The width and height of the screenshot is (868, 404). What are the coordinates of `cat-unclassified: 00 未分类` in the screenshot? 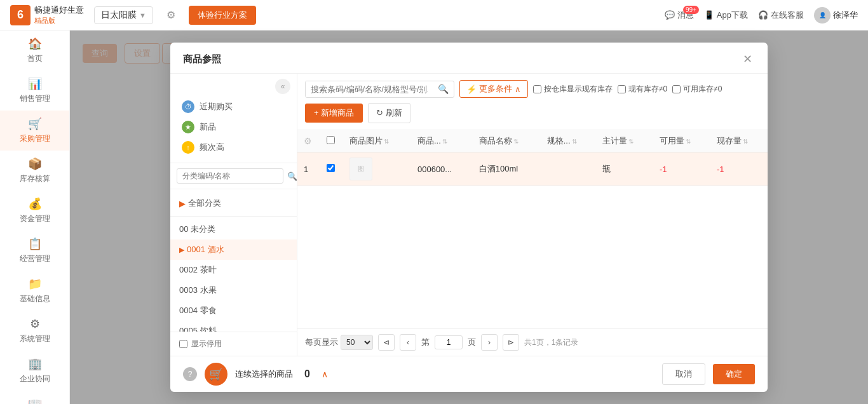 It's located at (234, 229).